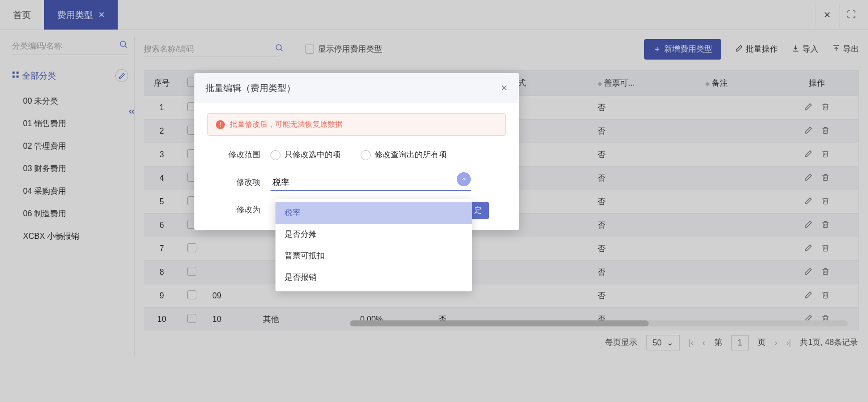  Describe the element at coordinates (374, 234) in the screenshot. I see `dropdown-option: 是否分摊` at that location.